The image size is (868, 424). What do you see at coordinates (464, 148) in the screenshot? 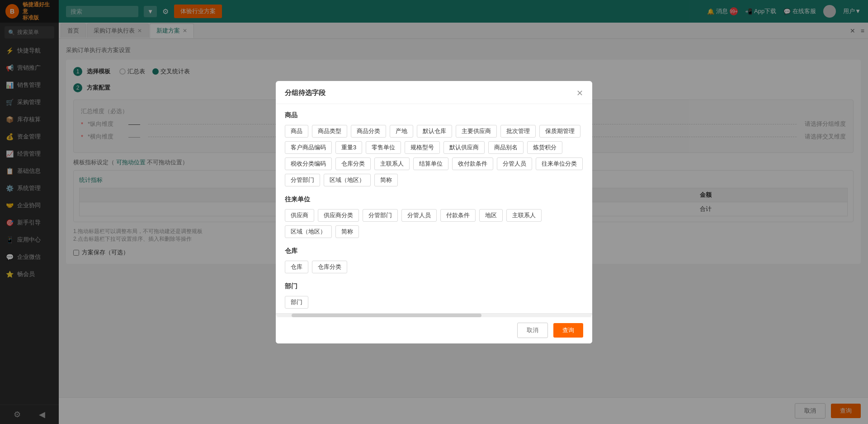
I see `tag-default-supplier: 默认供应商` at bounding box center [464, 148].